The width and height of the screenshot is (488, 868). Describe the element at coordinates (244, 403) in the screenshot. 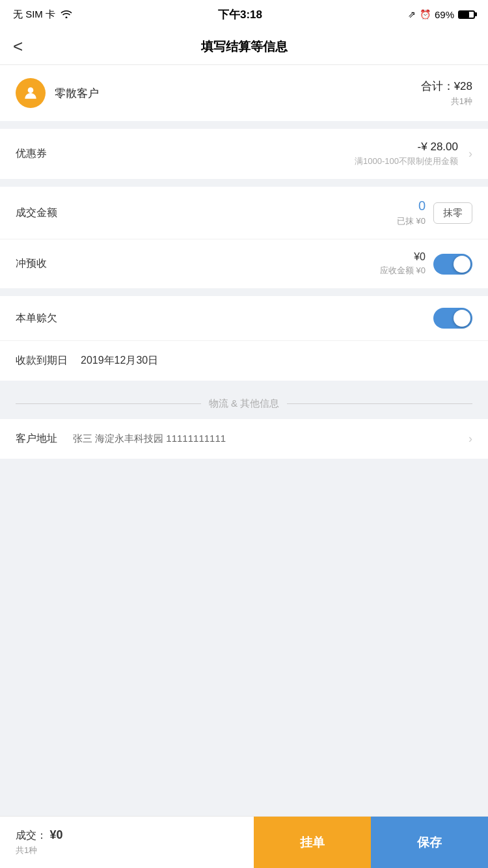

I see `logistics-header: 物流 & 其他信息` at that location.